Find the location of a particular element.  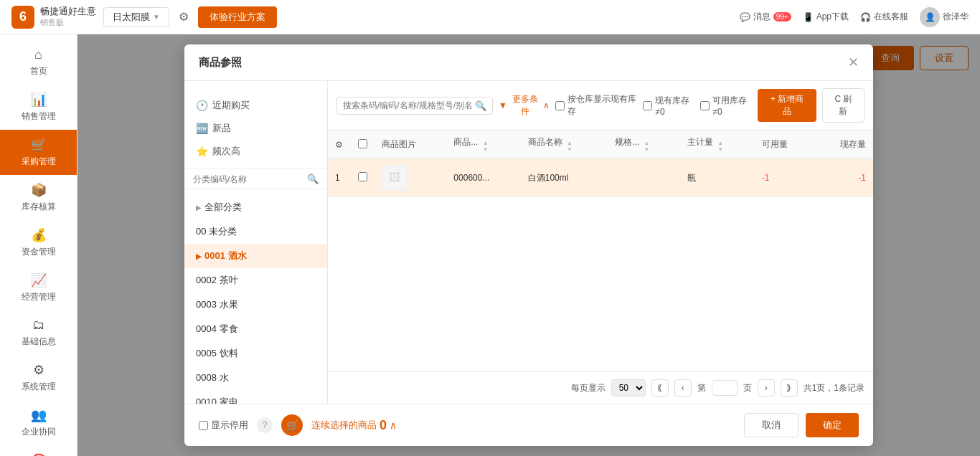

quick-item-frequent: ⭐ 频次高 is located at coordinates (255, 151).